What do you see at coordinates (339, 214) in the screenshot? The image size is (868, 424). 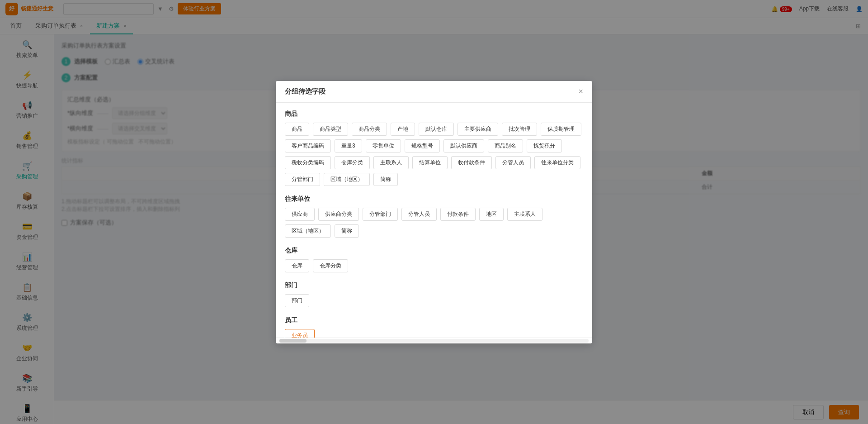 I see `field-tag: 供应商分类` at bounding box center [339, 214].